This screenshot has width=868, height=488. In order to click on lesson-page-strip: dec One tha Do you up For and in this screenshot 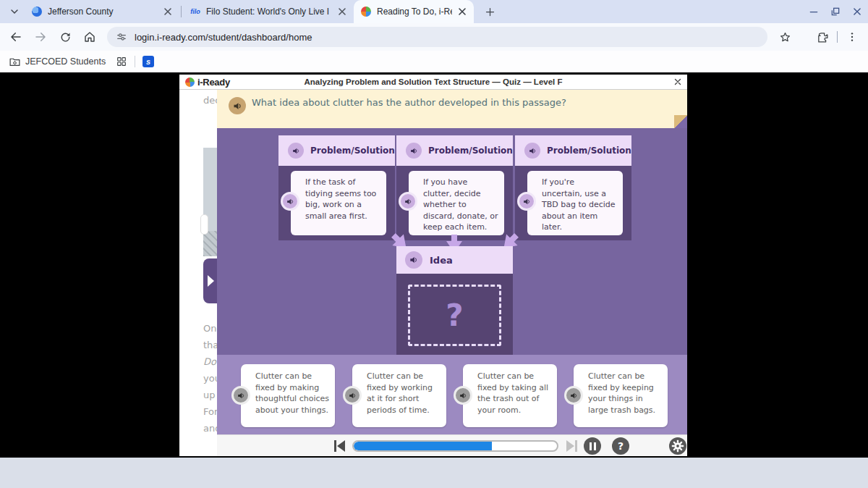, I will do `click(198, 273)`.